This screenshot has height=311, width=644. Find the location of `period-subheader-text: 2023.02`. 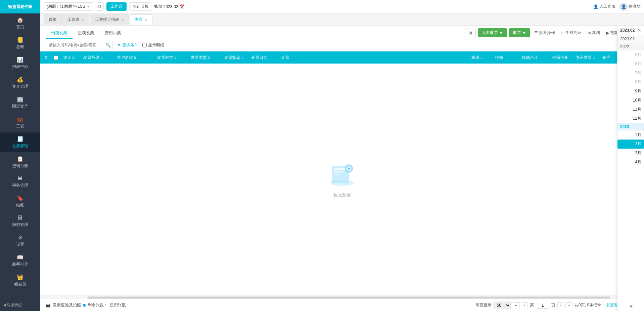

period-subheader-text: 2023.02 is located at coordinates (627, 39).